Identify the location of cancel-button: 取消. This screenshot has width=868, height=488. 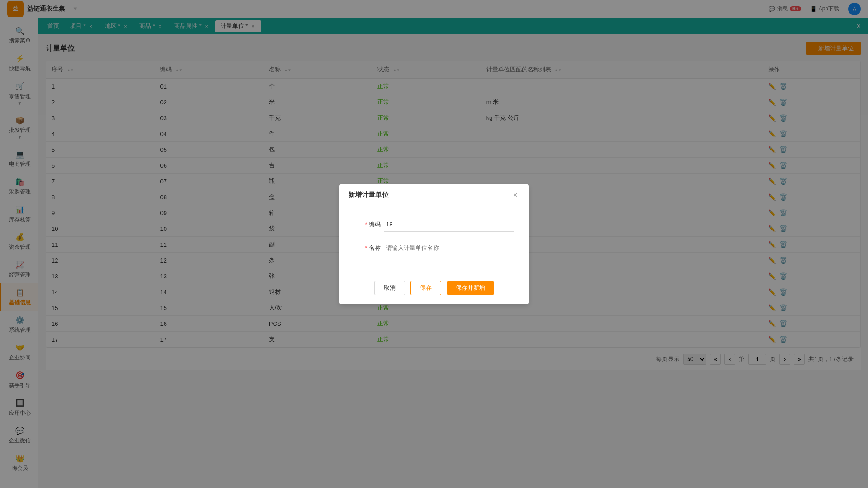
(390, 288).